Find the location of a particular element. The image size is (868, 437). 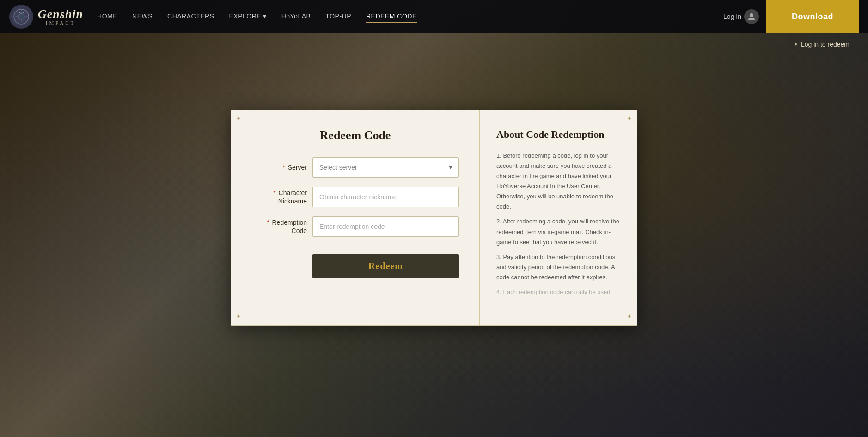

logo-text: Genshin IMPACT is located at coordinates (61, 17).